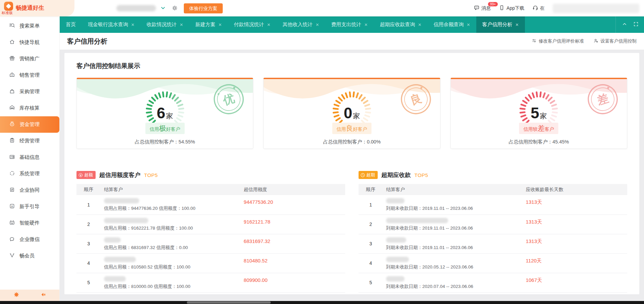  Describe the element at coordinates (30, 108) in the screenshot. I see `sidebar-item-inventory-accounting: 库存核算` at that location.